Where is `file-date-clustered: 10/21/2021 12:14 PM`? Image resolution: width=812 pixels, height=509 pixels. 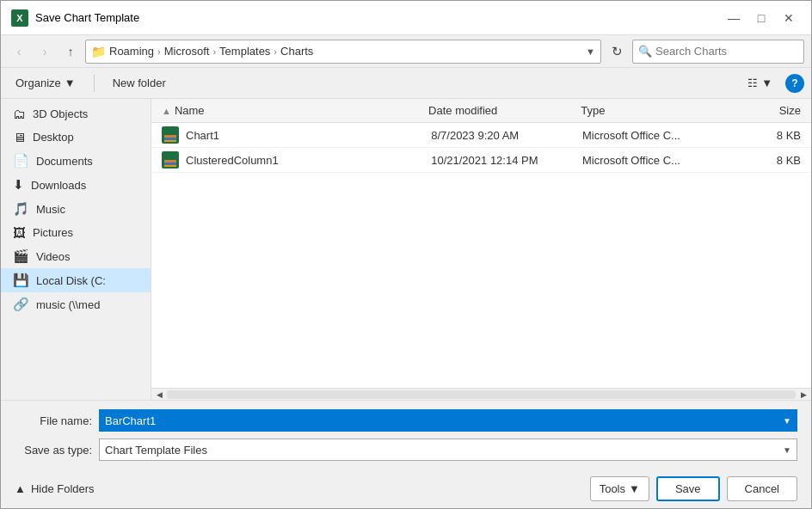 file-date-clustered: 10/21/2021 12:14 PM is located at coordinates (507, 160).